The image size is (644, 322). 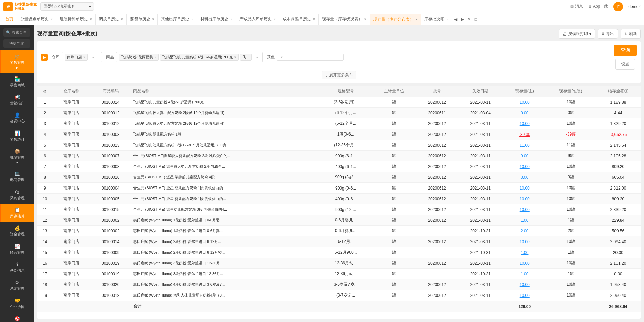 I want to click on product-filter: 商品 飞鹤奶粉3段两提装 × 飞鹤星飞帆 儿童奶粉 4段(3-6岁适用) 700…, so click(x=184, y=57).